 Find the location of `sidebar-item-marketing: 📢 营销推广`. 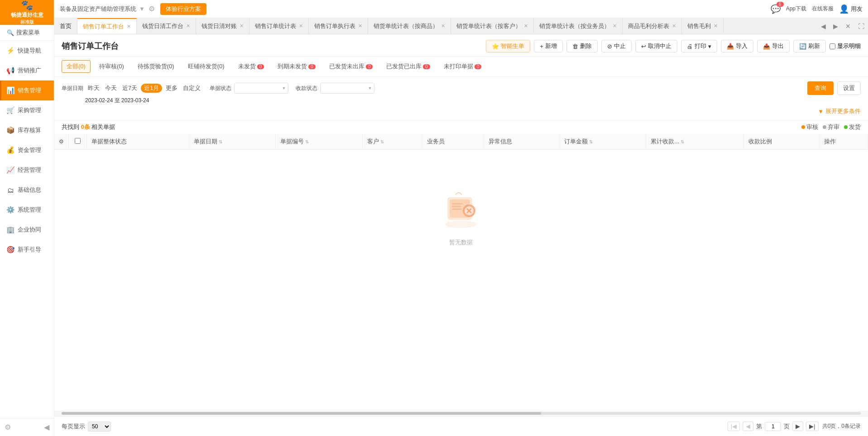

sidebar-item-marketing: 📢 营销推广 is located at coordinates (27, 71).